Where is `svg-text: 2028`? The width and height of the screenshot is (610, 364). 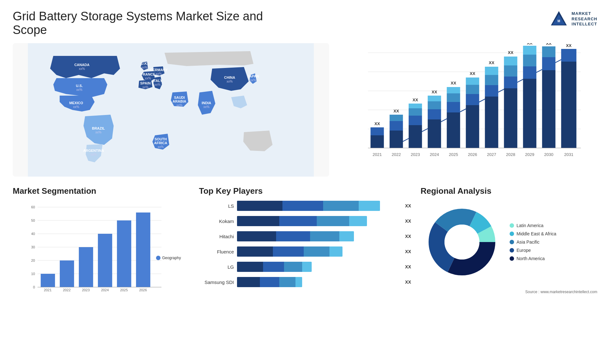 svg-text: 2028 is located at coordinates (510, 154).